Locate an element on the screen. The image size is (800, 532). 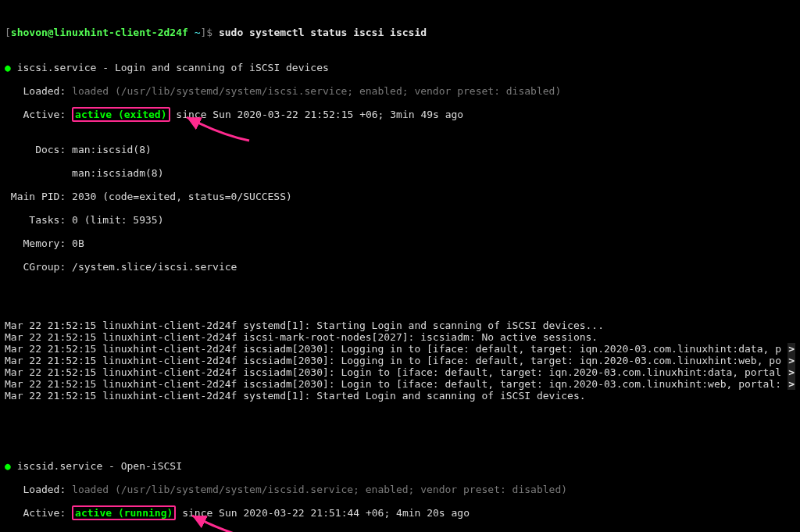
svc1-memory: Memory: 0B is located at coordinates (400, 244).